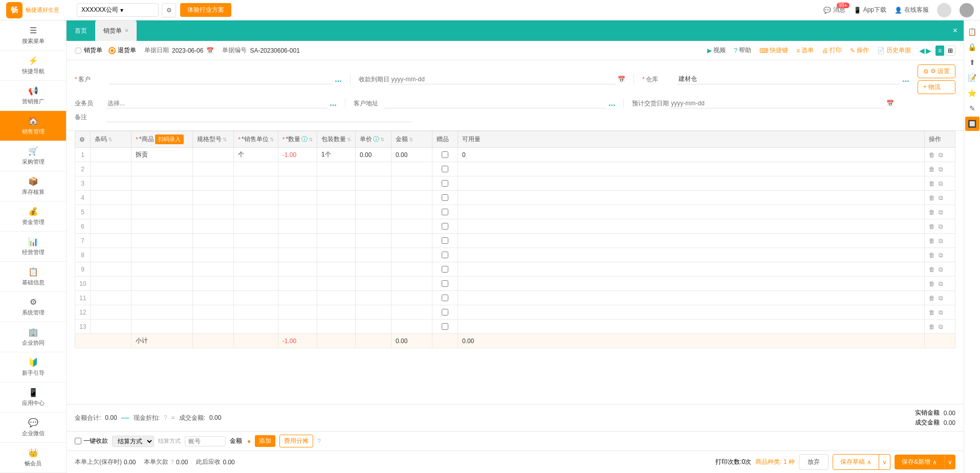 The height and width of the screenshot is (473, 980). I want to click on help-discount-icon: ?, so click(166, 418).